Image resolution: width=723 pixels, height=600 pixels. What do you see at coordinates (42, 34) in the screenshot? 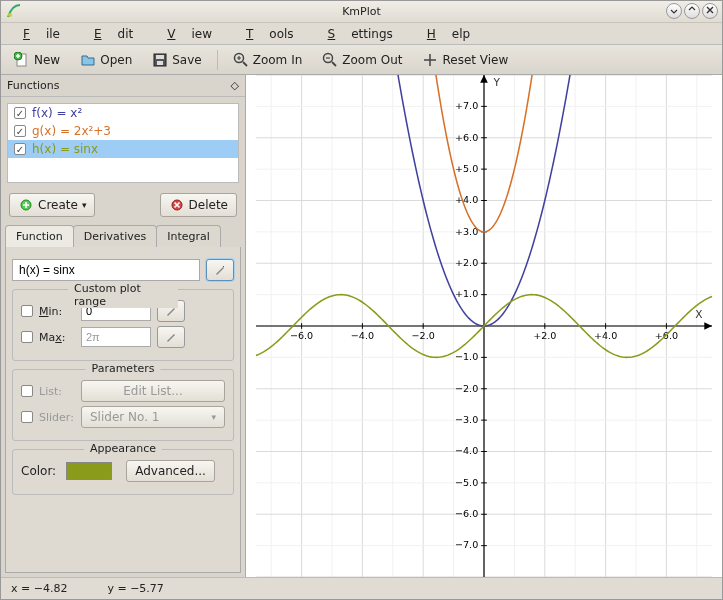
I see `menu-file: File` at bounding box center [42, 34].